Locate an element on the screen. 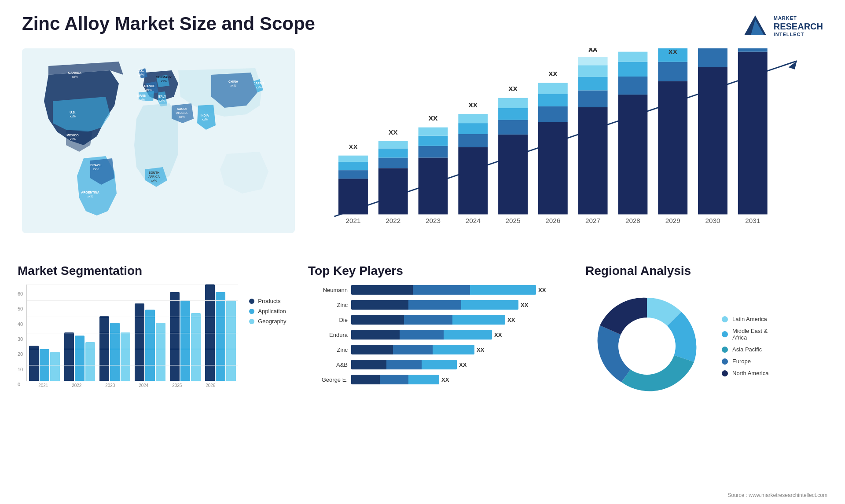 This screenshot has width=845, height=504. segmentation-title: Market Segmentation is located at coordinates (156, 271).